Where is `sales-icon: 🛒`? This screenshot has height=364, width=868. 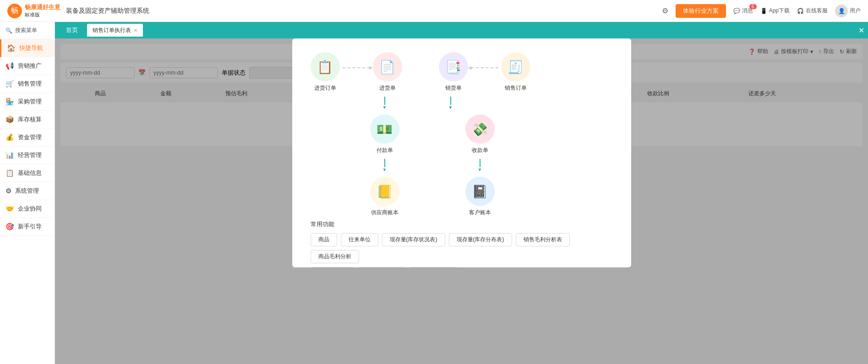 sales-icon: 🛒 is located at coordinates (10, 84).